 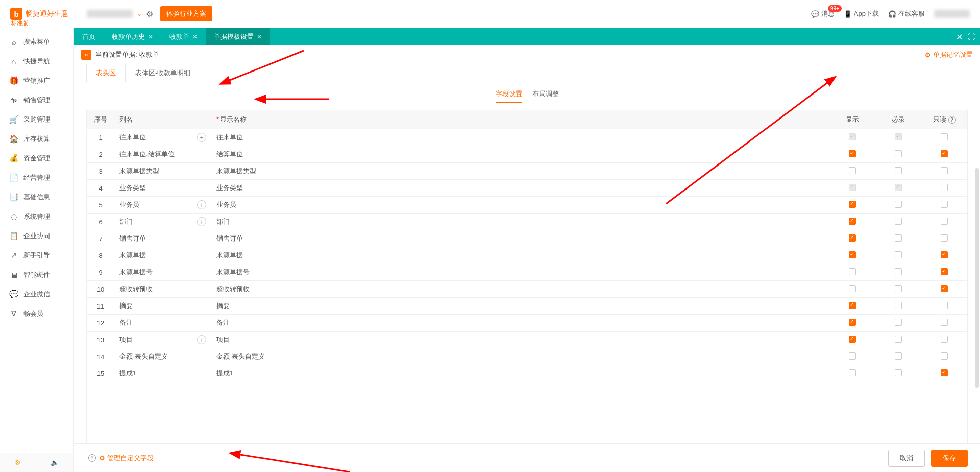 What do you see at coordinates (150, 14) in the screenshot?
I see `settings-icon: ⚙` at bounding box center [150, 14].